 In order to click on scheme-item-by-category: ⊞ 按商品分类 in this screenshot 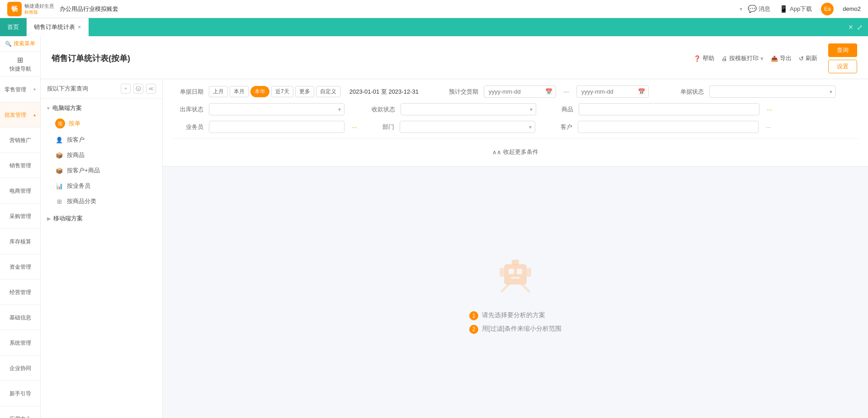, I will do `click(101, 201)`.